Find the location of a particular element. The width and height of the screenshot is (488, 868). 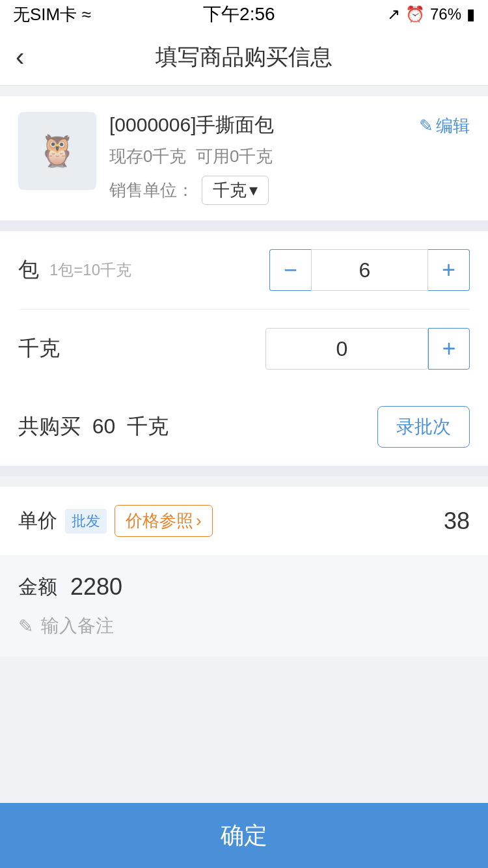

price-tag: 批发 is located at coordinates (86, 521).